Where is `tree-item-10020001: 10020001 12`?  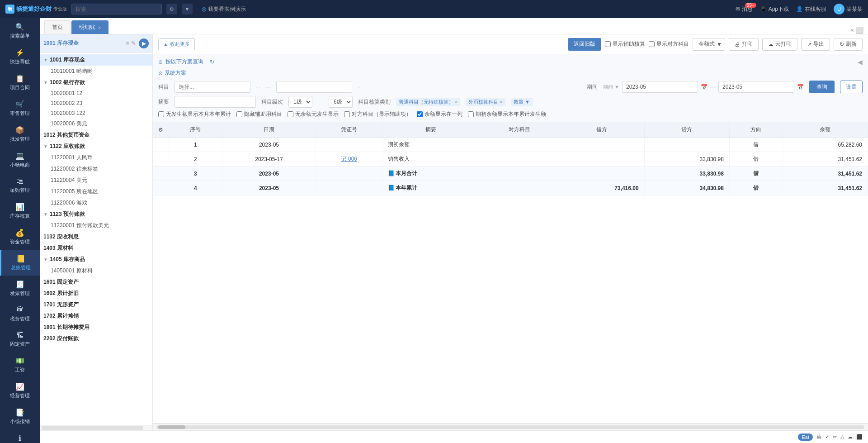 tree-item-10020001: 10020001 12 is located at coordinates (96, 93).